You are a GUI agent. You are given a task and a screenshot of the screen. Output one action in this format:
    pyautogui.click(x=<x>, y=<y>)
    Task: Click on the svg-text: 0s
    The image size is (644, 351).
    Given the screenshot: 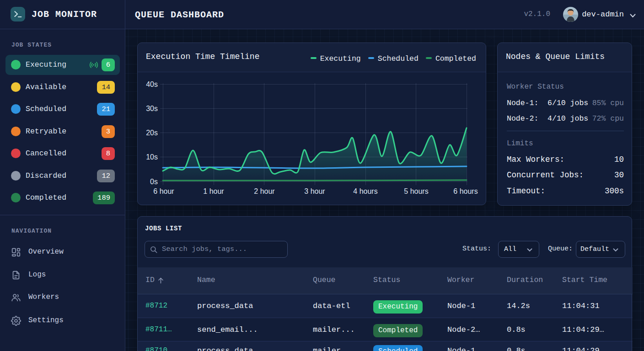 What is the action you would take?
    pyautogui.click(x=154, y=182)
    